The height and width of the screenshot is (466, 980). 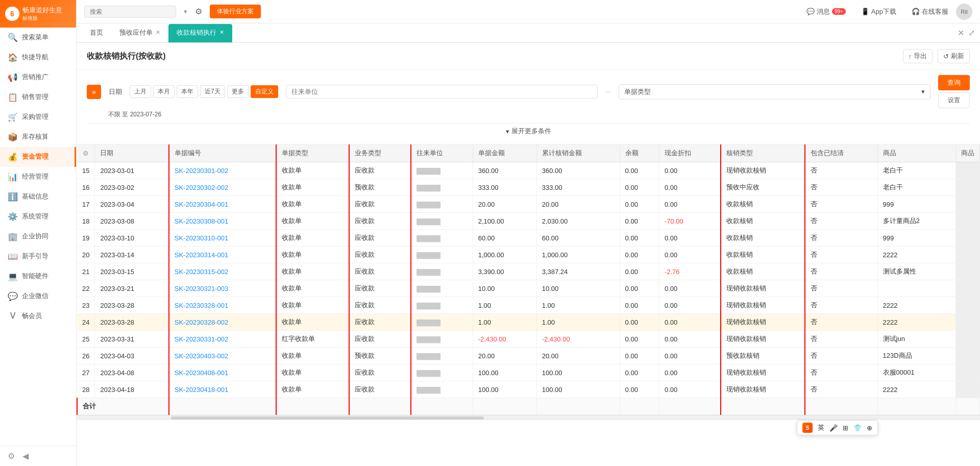 What do you see at coordinates (529, 373) in the screenshot?
I see `table-row: 27 2023-04-08 SK-20230408-001 收款单 应收款 ██…` at bounding box center [529, 373].